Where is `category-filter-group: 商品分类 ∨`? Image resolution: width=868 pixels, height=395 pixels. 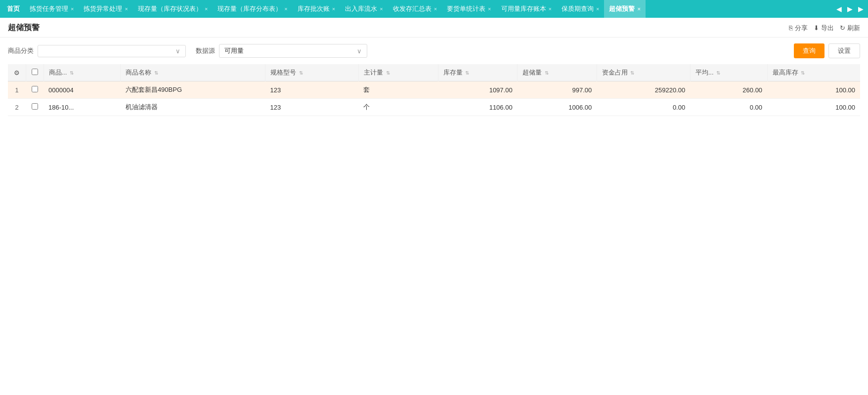 category-filter-group: 商品分类 ∨ is located at coordinates (97, 51).